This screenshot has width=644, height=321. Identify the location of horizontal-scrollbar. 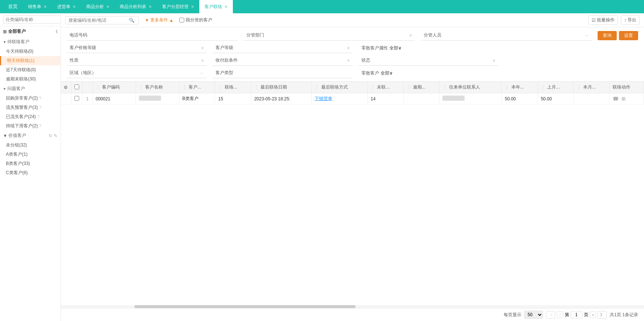
(352, 307).